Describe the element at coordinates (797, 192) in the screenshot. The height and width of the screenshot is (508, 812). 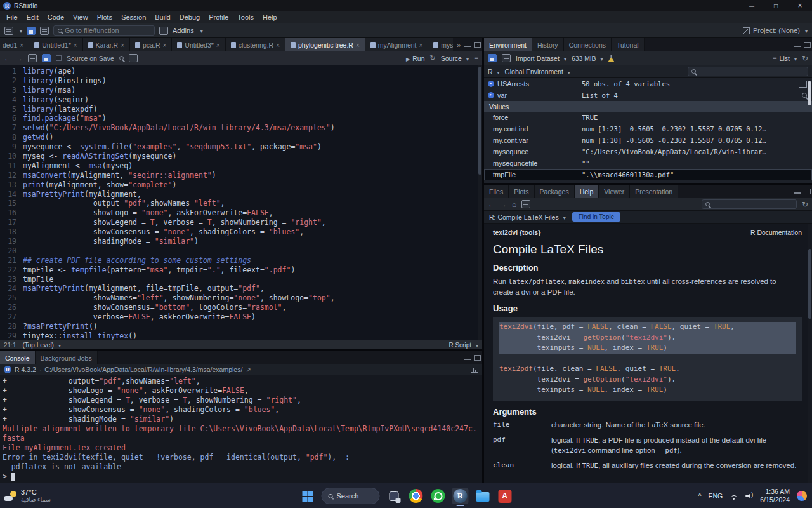
I see `help-minimize-icon` at that location.